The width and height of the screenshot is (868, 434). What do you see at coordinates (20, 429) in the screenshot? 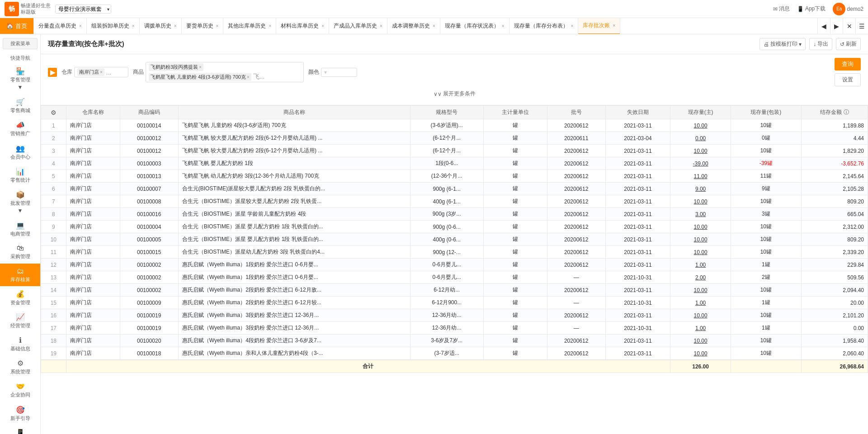
I see `sidebar-item-app-center: 📱 应用中心` at bounding box center [20, 429].